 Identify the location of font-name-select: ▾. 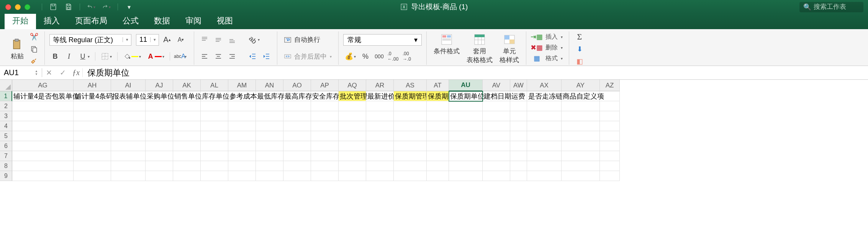
(90, 40).